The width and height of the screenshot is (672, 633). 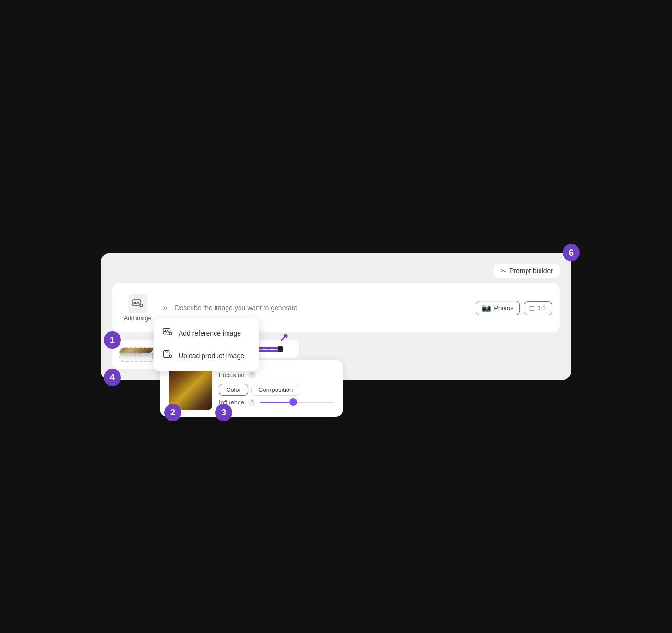 I want to click on product-image-icon, so click(x=168, y=355).